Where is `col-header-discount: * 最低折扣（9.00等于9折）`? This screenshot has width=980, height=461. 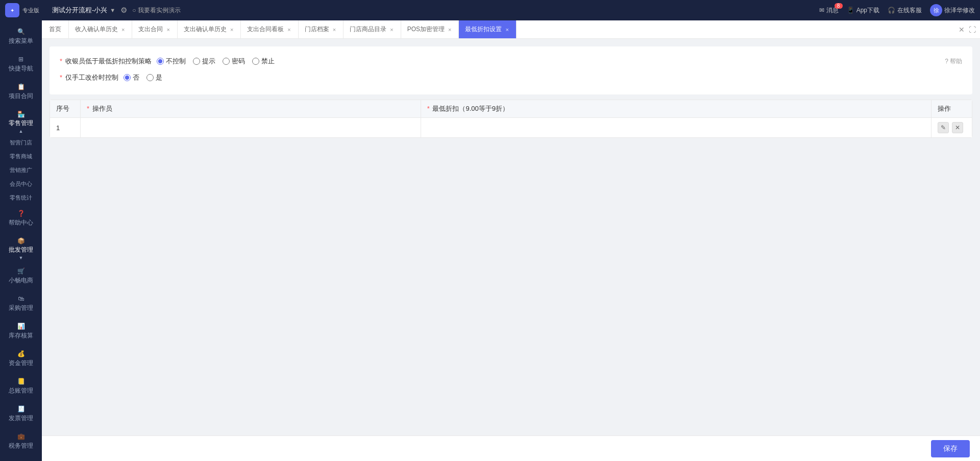
col-header-discount: * 最低折扣（9.00等于9折） is located at coordinates (676, 109).